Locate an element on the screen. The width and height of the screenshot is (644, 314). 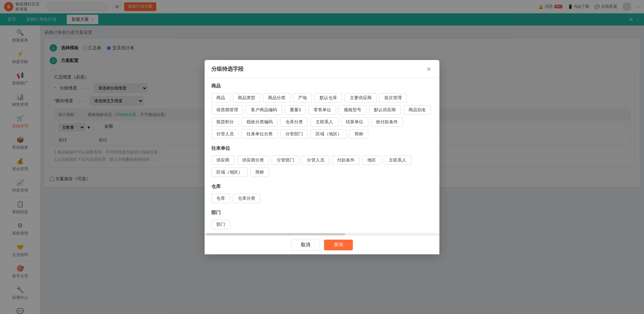
section-goods-tags: 商品 商品类型 商品分类 产地 默认仓库 主要供应商 批次管理 保质期管理 客户… is located at coordinates (322, 116).